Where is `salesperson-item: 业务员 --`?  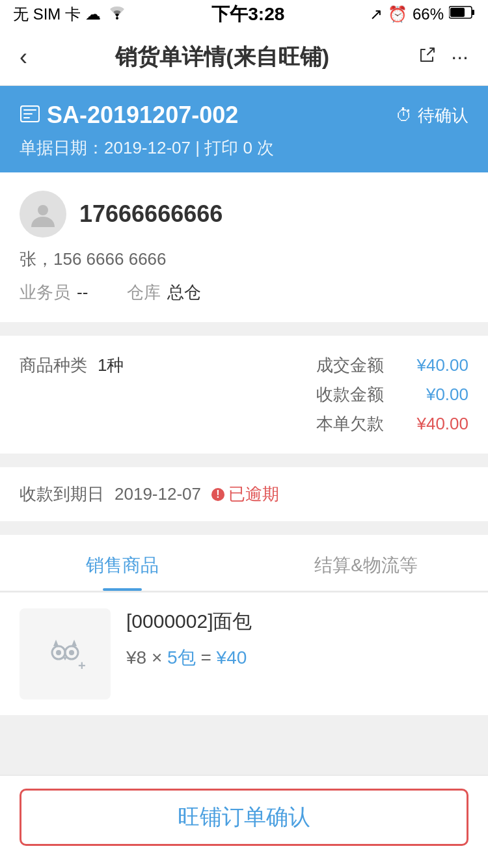 salesperson-item: 业务员 -- is located at coordinates (53, 293).